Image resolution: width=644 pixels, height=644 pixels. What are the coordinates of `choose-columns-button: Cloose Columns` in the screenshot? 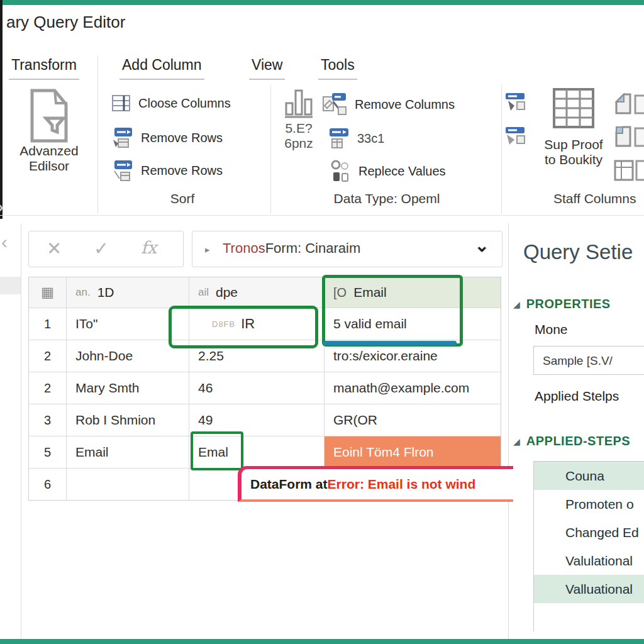 It's located at (171, 103).